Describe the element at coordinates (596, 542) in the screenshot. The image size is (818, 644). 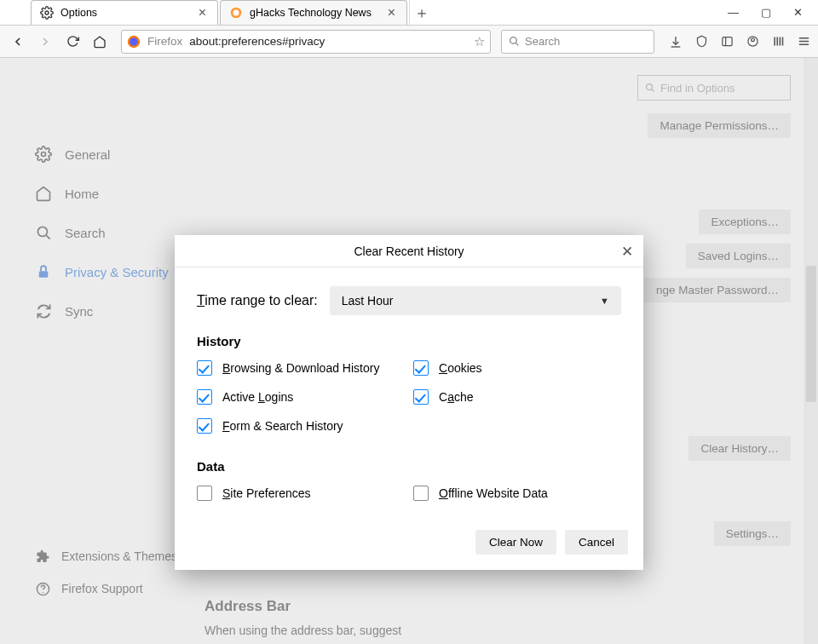
I see `cancel-button: Cancel` at that location.